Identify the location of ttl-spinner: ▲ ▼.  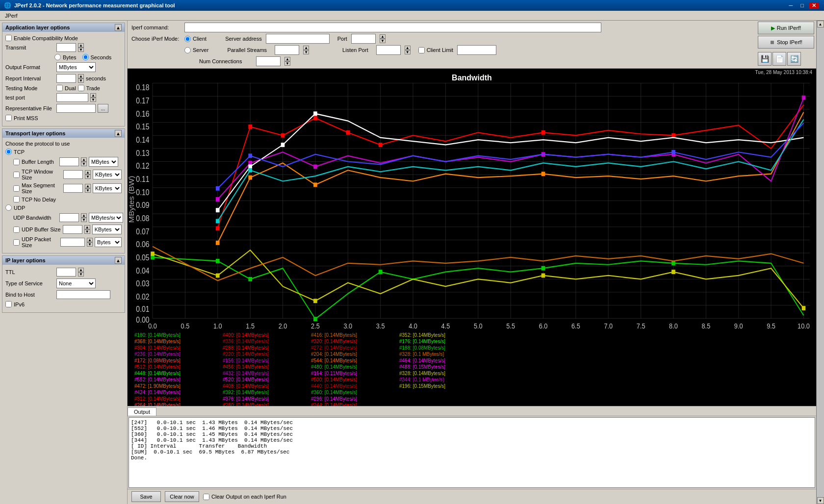
(81, 272).